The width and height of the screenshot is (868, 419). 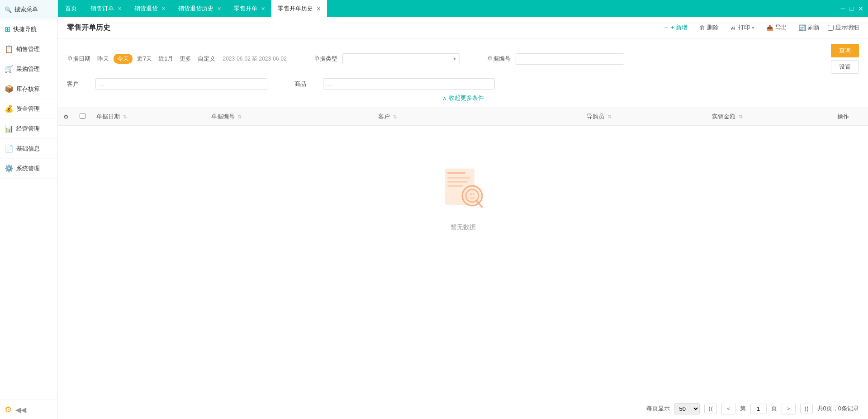 What do you see at coordinates (711, 409) in the screenshot?
I see `page-first-button: ⟨⟨` at bounding box center [711, 409].